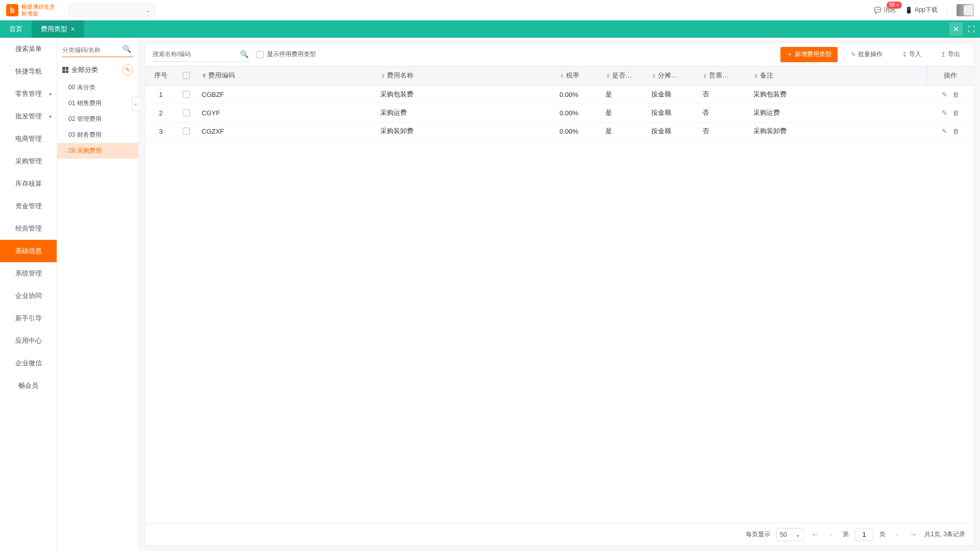  What do you see at coordinates (29, 251) in the screenshot?
I see `sidebar-item-label: 基础信息` at bounding box center [29, 251].